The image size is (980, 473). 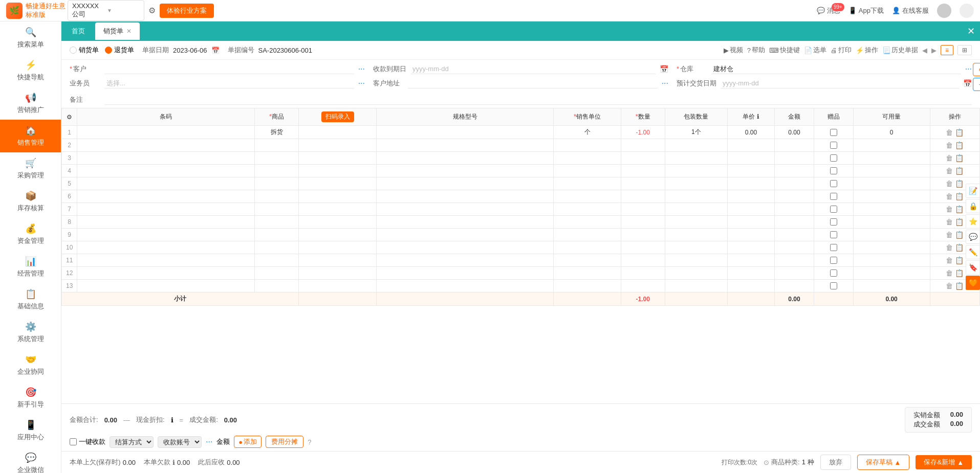 I want to click on cell-unit: 个, so click(x=587, y=132).